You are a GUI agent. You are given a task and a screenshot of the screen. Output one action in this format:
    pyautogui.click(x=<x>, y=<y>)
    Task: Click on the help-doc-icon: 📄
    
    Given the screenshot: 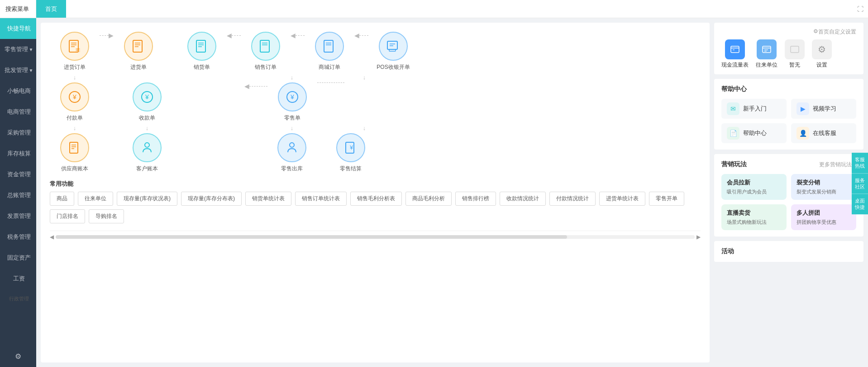 What is the action you would take?
    pyautogui.click(x=733, y=133)
    